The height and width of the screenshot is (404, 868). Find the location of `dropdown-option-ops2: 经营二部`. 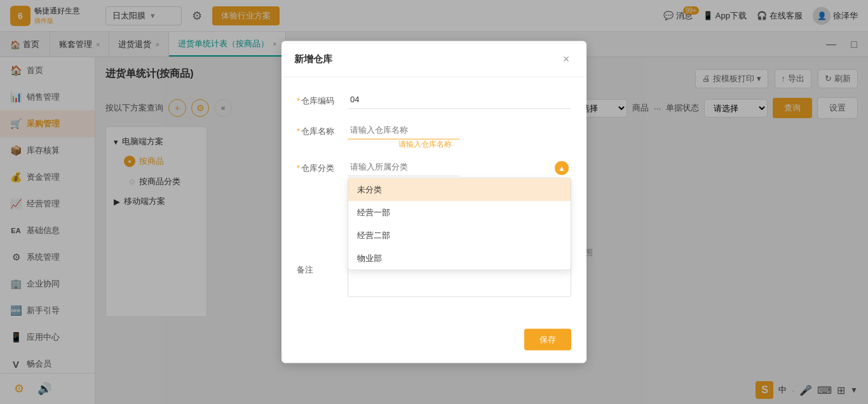

dropdown-option-ops2: 经营二部 is located at coordinates (459, 236).